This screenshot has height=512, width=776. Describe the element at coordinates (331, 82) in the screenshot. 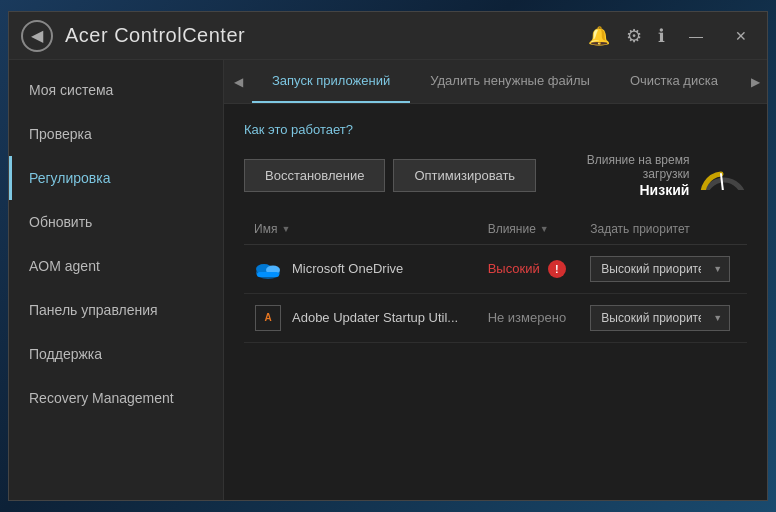

I see `tab-launch-apps: Запуск приложений` at that location.